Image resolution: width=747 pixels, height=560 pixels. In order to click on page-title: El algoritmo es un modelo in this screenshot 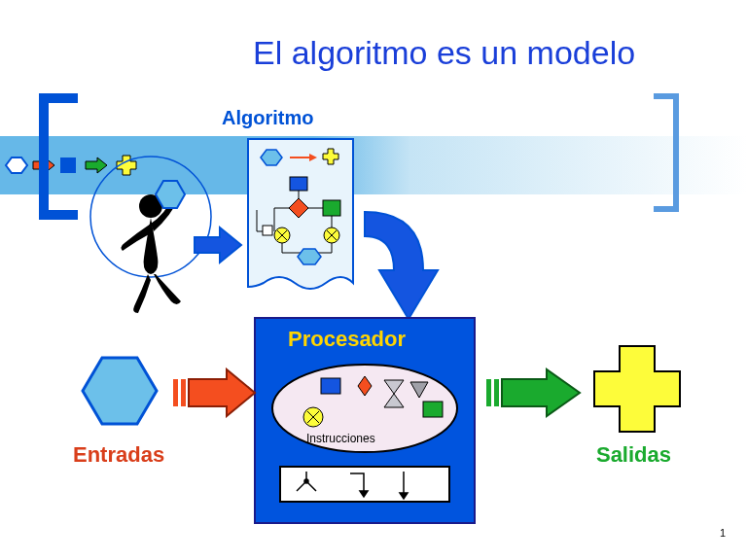, I will do `click(444, 52)`.